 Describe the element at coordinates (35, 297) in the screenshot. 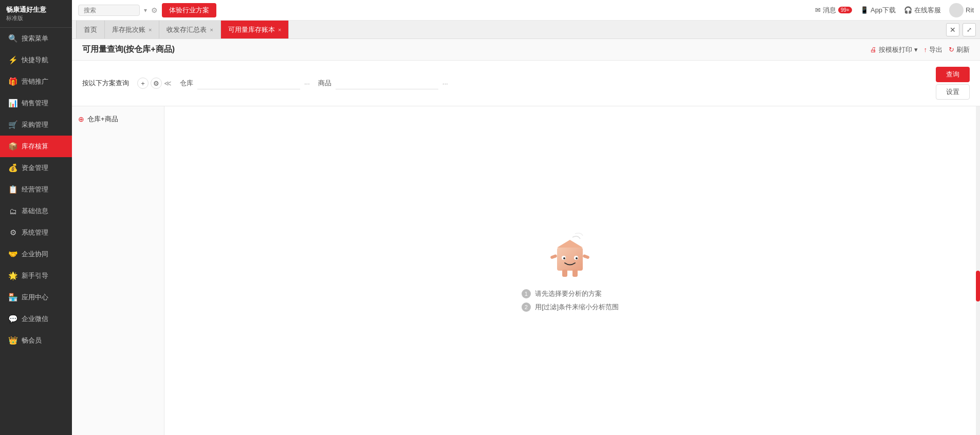

I see `sidebar-label-appstore: 应用中心` at that location.